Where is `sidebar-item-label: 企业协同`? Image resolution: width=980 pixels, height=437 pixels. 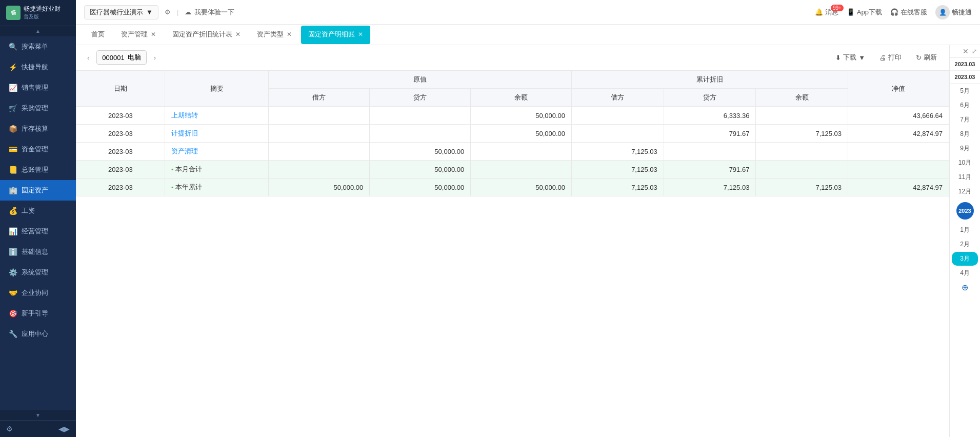
sidebar-item-label: 企业协同 is located at coordinates (35, 293).